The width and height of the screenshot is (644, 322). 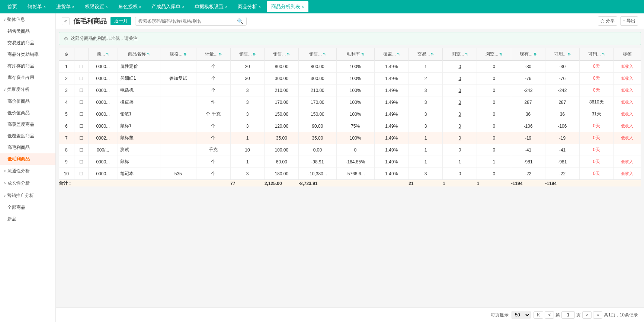 What do you see at coordinates (28, 124) in the screenshot?
I see `sidebar-item-高覆盖度商品: 高覆盖度商品` at bounding box center [28, 124].